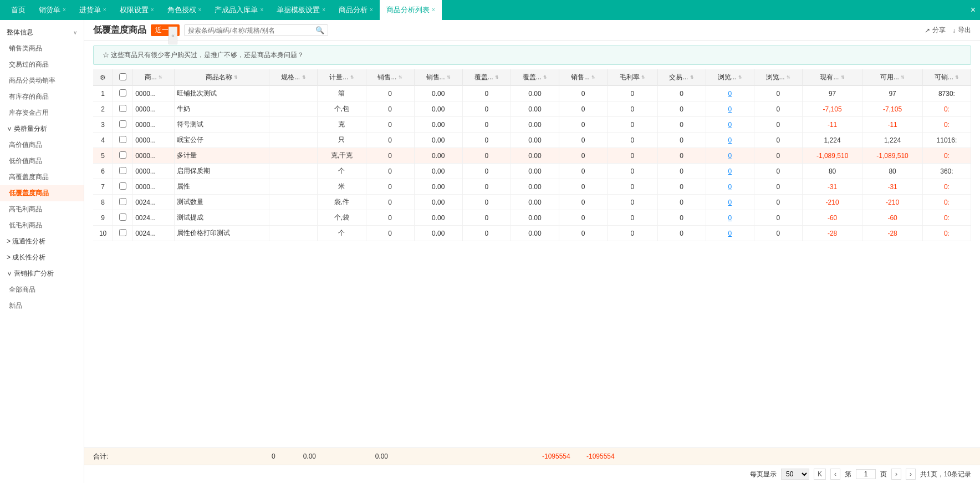  I want to click on export-button: ↓ 导出, so click(962, 30).